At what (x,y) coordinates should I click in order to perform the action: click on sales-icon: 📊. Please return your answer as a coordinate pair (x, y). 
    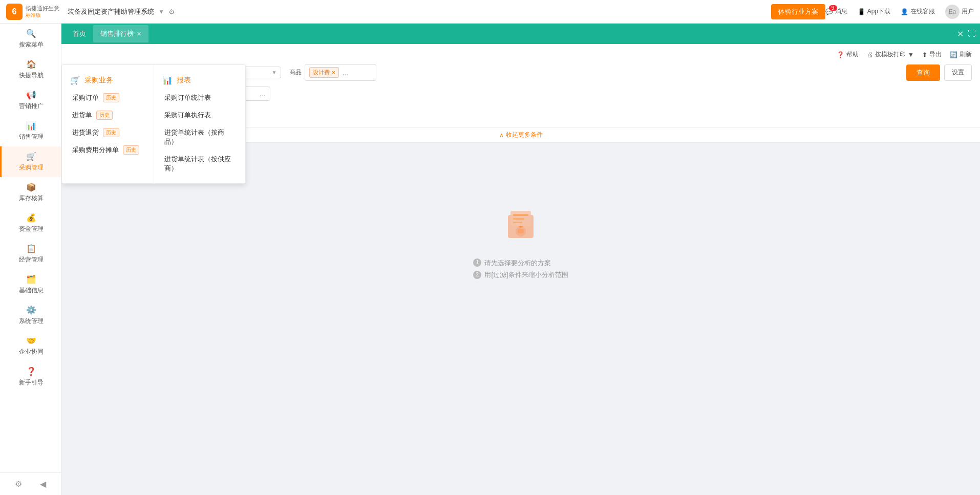
    Looking at the image, I should click on (31, 126).